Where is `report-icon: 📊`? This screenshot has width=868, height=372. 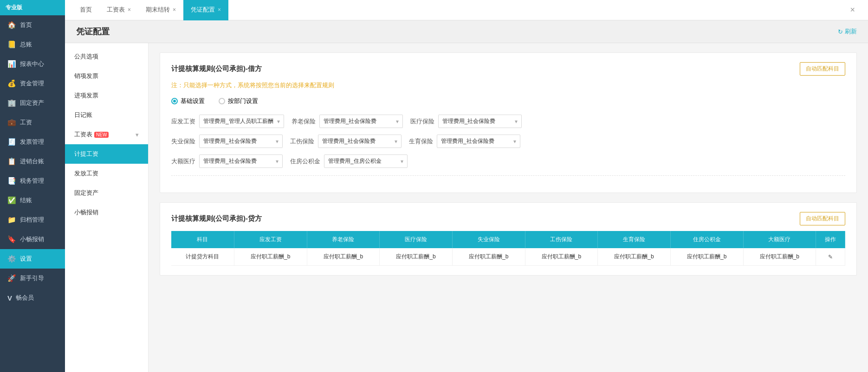 report-icon: 📊 is located at coordinates (12, 64).